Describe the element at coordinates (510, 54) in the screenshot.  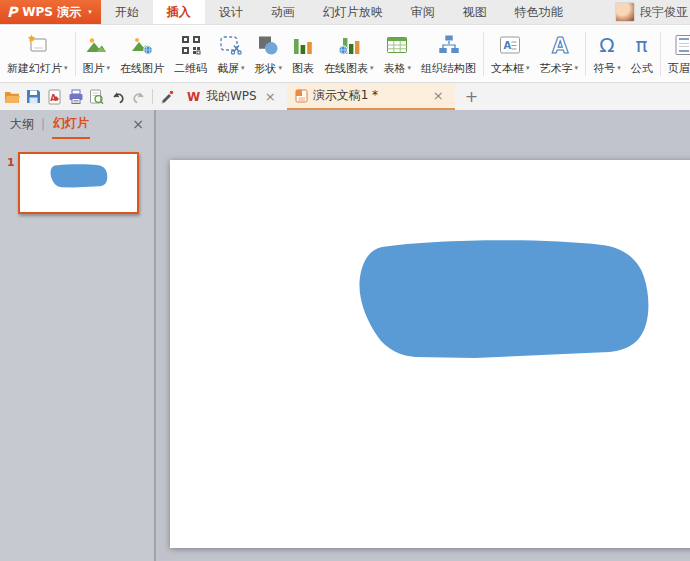
I see `textbox-button: A 文本框▾` at that location.